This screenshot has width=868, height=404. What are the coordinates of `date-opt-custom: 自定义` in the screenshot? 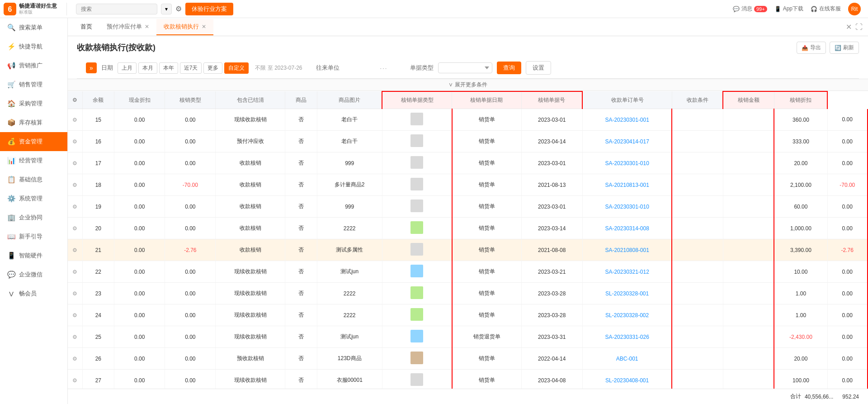 It's located at (236, 68).